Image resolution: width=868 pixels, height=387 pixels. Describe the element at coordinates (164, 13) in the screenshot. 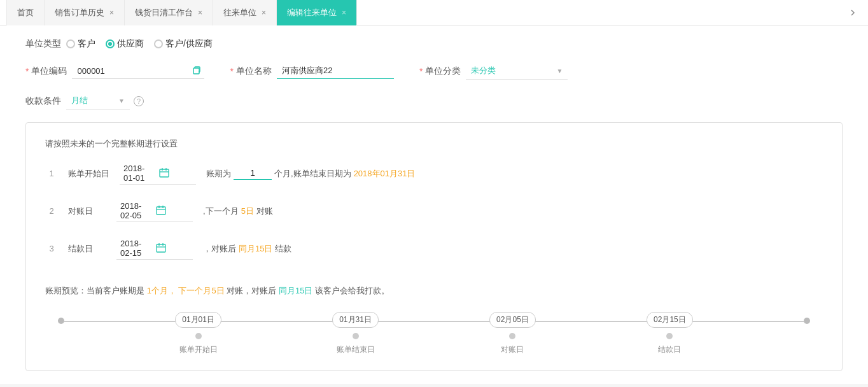

I see `tab-cash-goods-workbench-label: 钱货日清工作台` at that location.